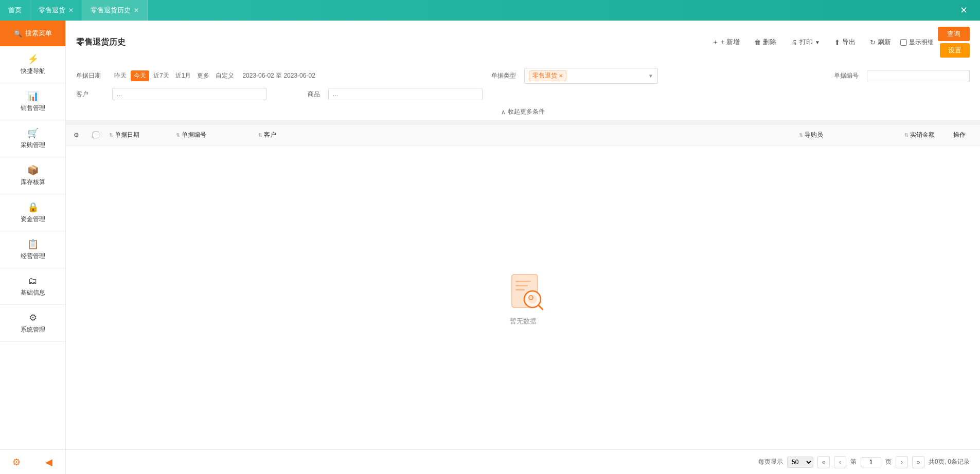  Describe the element at coordinates (561, 76) in the screenshot. I see `voucher-type-tag-remove: ✕` at that location.